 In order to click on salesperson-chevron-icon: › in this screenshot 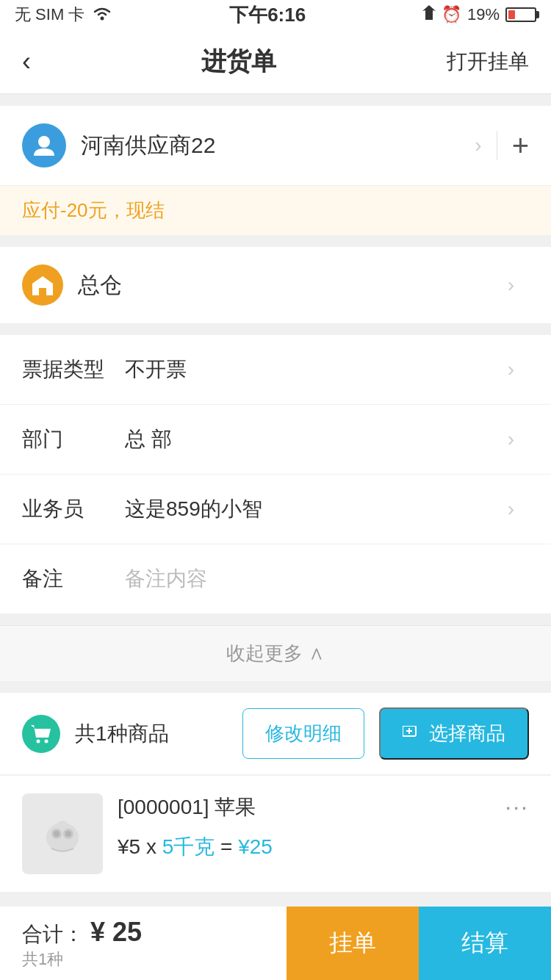, I will do `click(511, 509)`.